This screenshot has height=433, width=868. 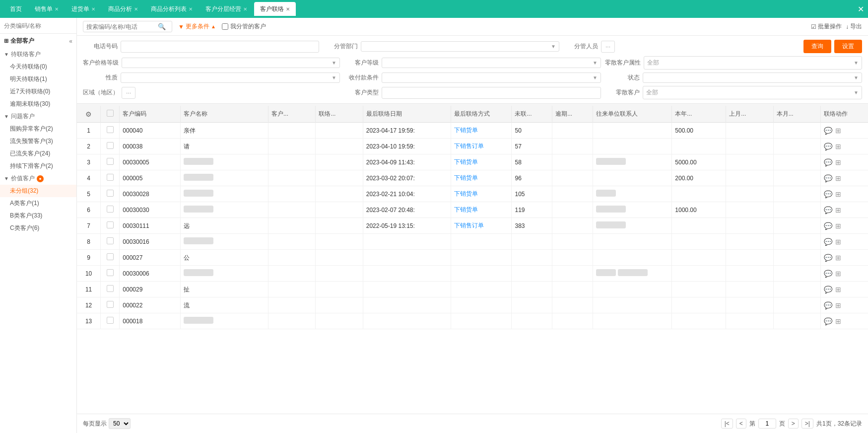 What do you see at coordinates (807, 424) in the screenshot?
I see `last-page-btn: >|` at bounding box center [807, 424].